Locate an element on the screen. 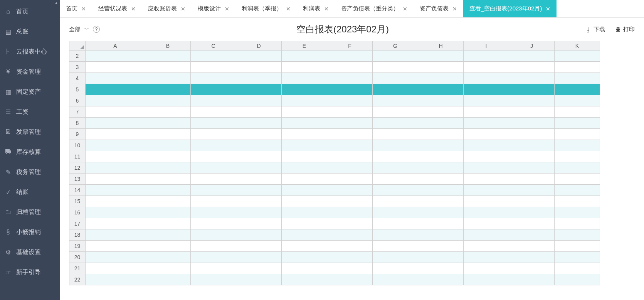  cell-I14 is located at coordinates (486, 190).